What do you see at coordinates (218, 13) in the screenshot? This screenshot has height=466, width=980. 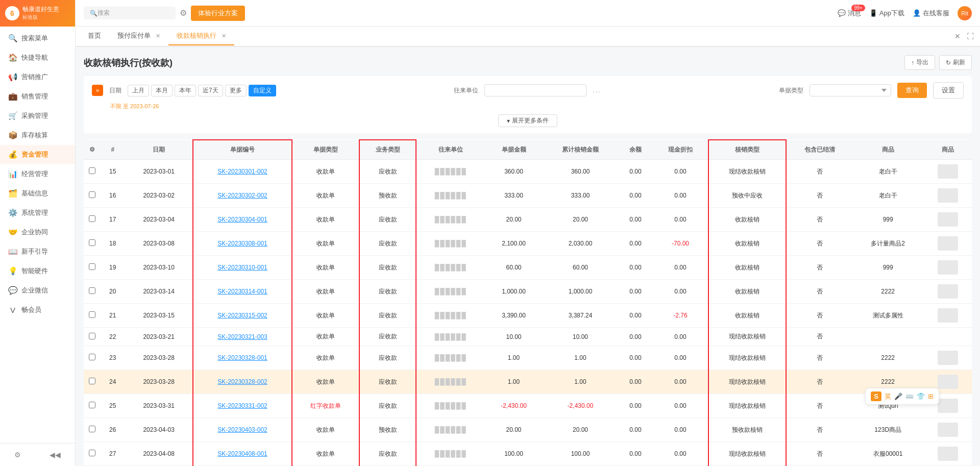 I see `solution-btn: 体验行业方案` at bounding box center [218, 13].